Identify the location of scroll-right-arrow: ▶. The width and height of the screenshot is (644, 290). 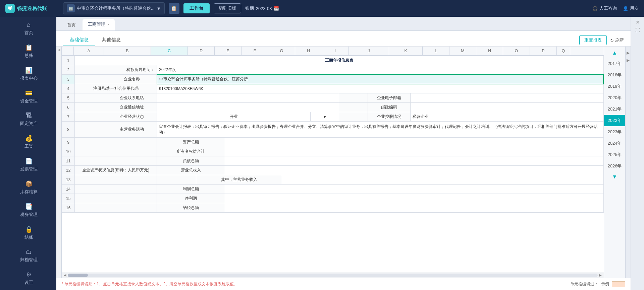
(600, 275).